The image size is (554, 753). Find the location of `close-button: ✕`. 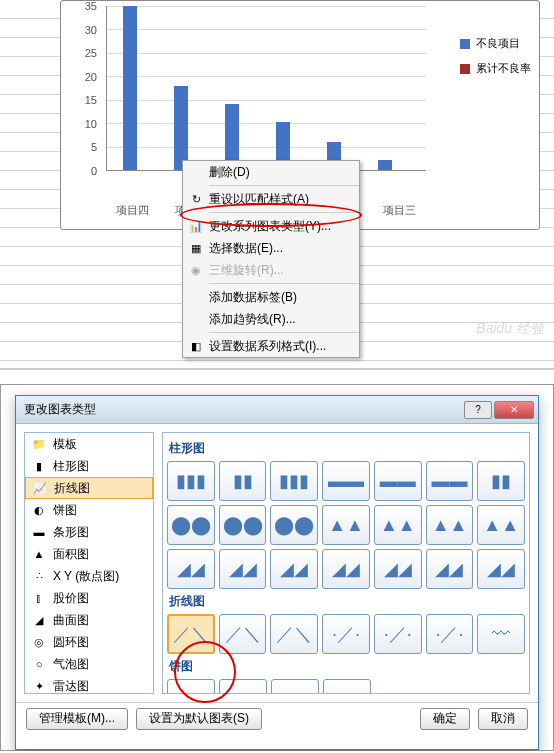

close-button: ✕ is located at coordinates (514, 410).